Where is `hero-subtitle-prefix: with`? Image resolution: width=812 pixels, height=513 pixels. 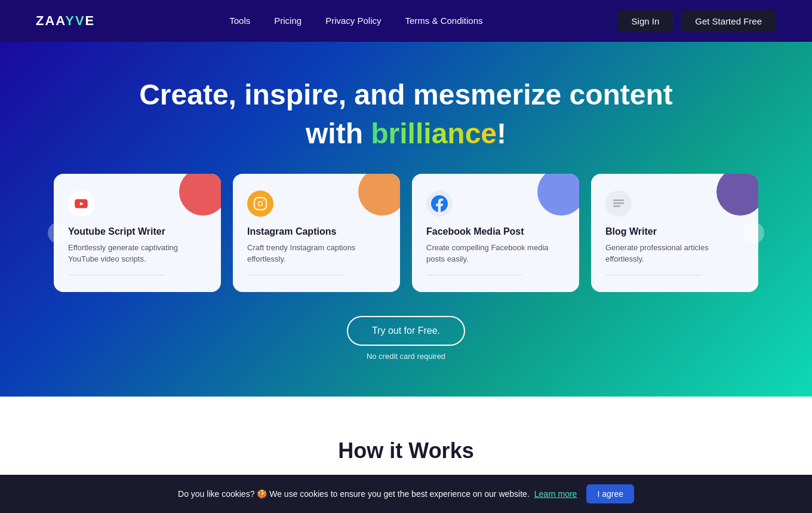 hero-subtitle-prefix: with is located at coordinates (338, 134).